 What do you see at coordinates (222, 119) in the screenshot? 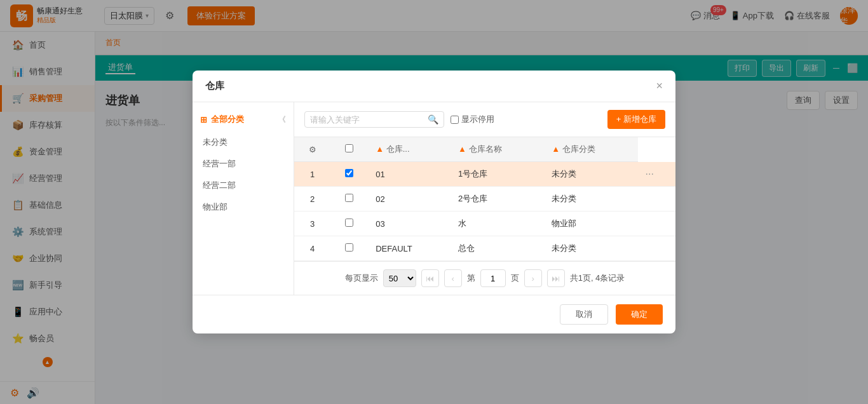
I see `all-category-label: ⊞ 全部分类` at bounding box center [222, 119].